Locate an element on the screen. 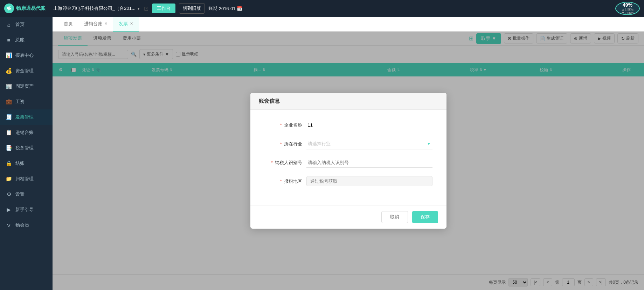 The height and width of the screenshot is (290, 644). tax-icon: 📑 is located at coordinates (9, 148).